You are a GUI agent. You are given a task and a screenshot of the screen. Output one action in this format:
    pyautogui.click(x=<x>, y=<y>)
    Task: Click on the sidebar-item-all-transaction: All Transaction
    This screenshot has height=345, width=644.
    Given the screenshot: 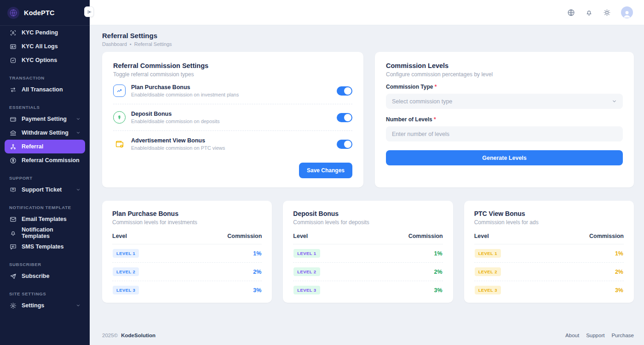 What is the action you would take?
    pyautogui.click(x=45, y=90)
    